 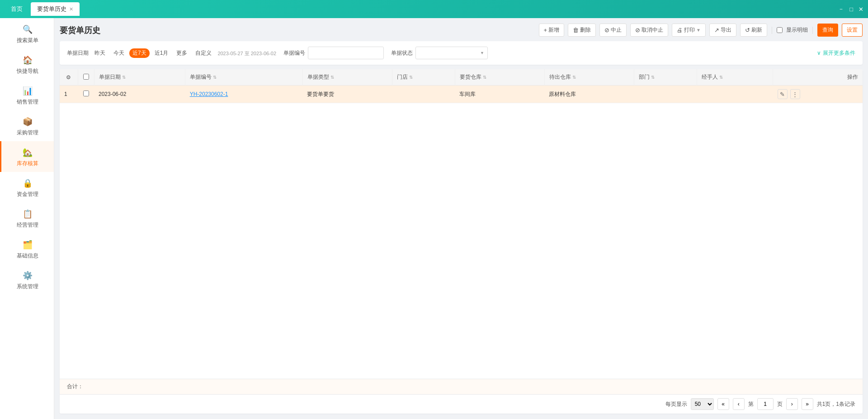 What do you see at coordinates (347, 77) in the screenshot?
I see `th-order-type: 单据类型 ⇅` at bounding box center [347, 77].